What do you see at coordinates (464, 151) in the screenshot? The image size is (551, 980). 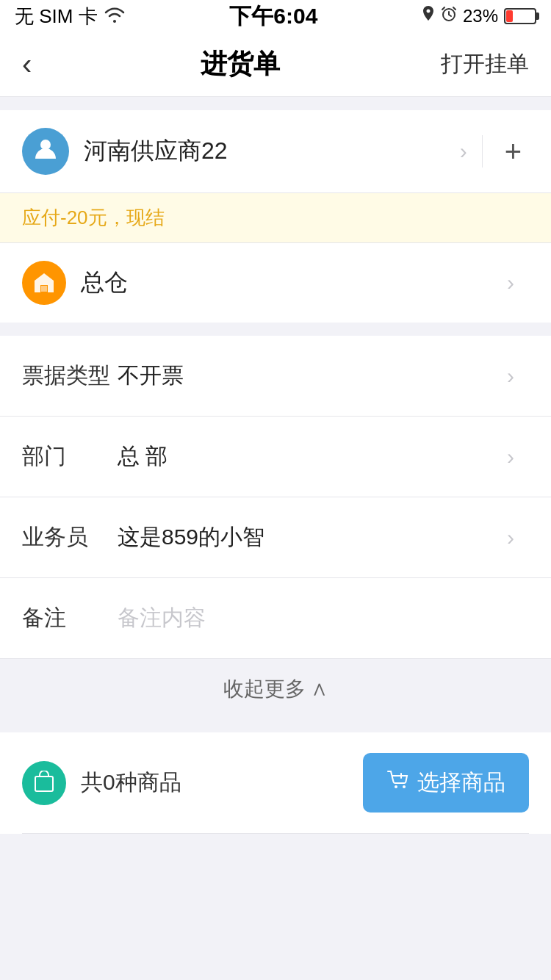 I see `supplier-chevron-icon: ›` at bounding box center [464, 151].